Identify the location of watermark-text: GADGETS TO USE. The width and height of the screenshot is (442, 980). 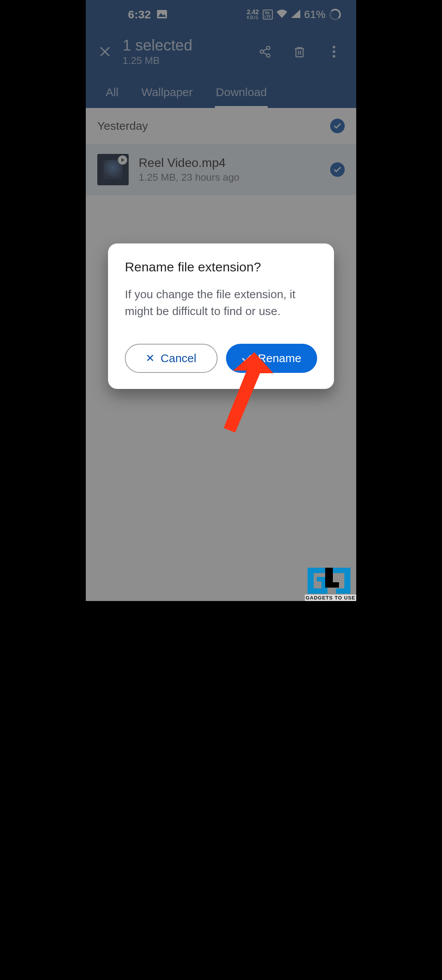
(331, 598).